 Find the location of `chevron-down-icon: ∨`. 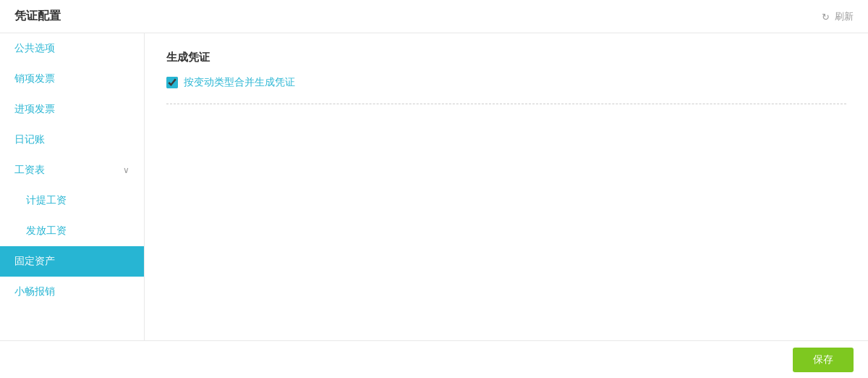

chevron-down-icon: ∨ is located at coordinates (126, 170).